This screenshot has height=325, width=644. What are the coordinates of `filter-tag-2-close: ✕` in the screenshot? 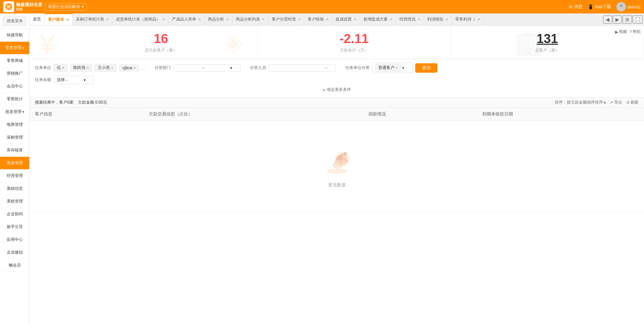 It's located at (88, 68).